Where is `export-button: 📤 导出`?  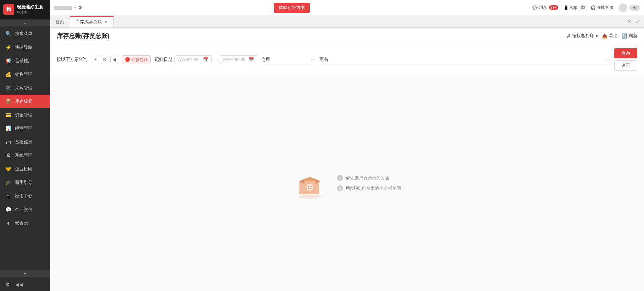 export-button: 📤 导出 is located at coordinates (610, 36).